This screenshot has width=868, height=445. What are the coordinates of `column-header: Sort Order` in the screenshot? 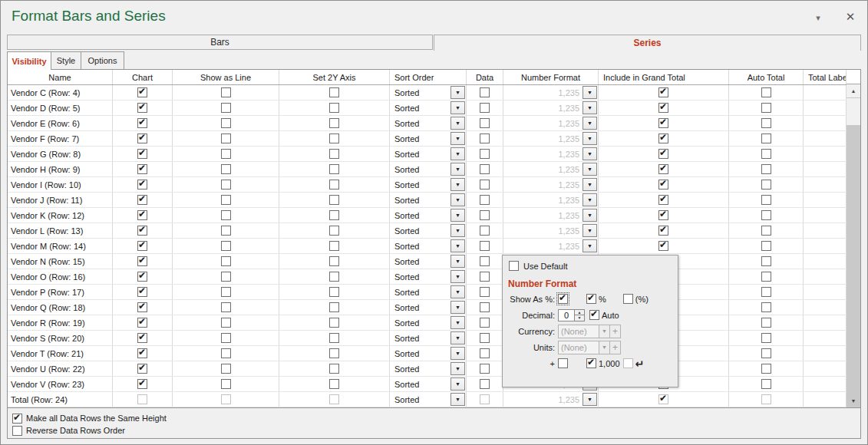 It's located at (428, 77).